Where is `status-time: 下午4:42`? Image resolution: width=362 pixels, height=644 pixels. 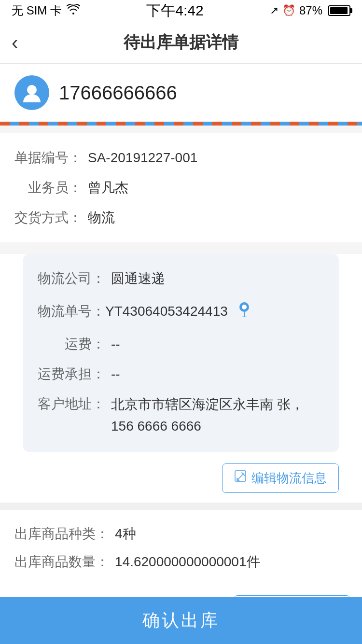 status-time: 下午4:42 is located at coordinates (175, 11).